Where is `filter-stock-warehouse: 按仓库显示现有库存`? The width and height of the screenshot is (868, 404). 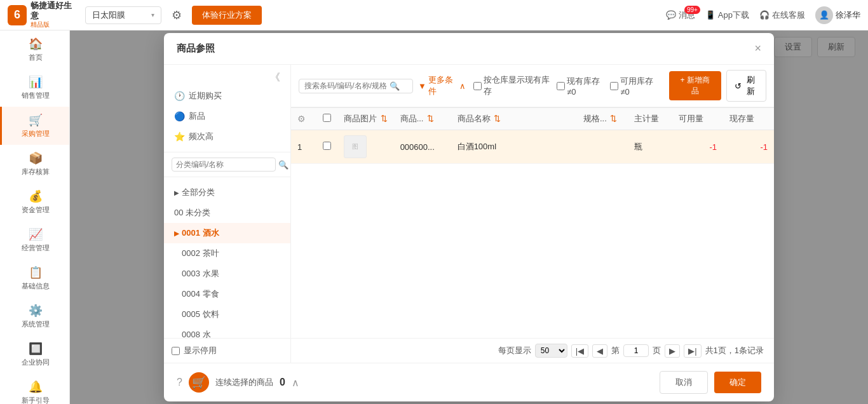
filter-stock-warehouse: 按仓库显示现有库存 is located at coordinates (512, 86).